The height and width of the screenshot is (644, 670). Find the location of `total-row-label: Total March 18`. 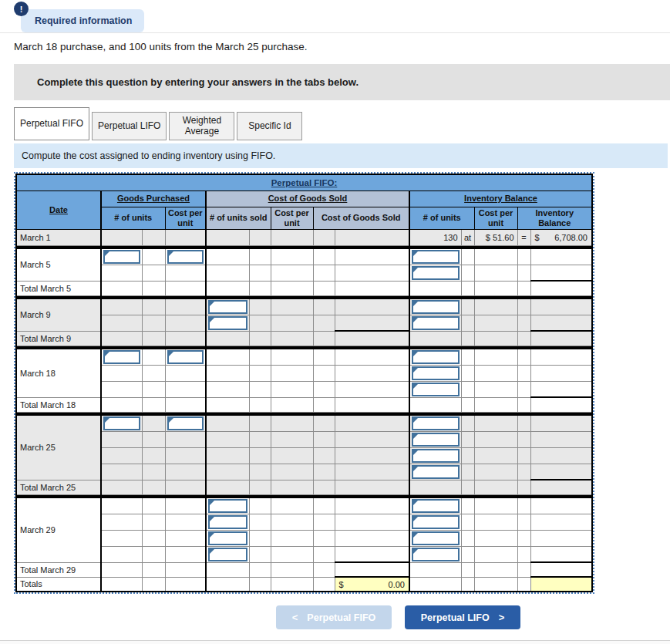

total-row-label: Total March 18 is located at coordinates (59, 404).